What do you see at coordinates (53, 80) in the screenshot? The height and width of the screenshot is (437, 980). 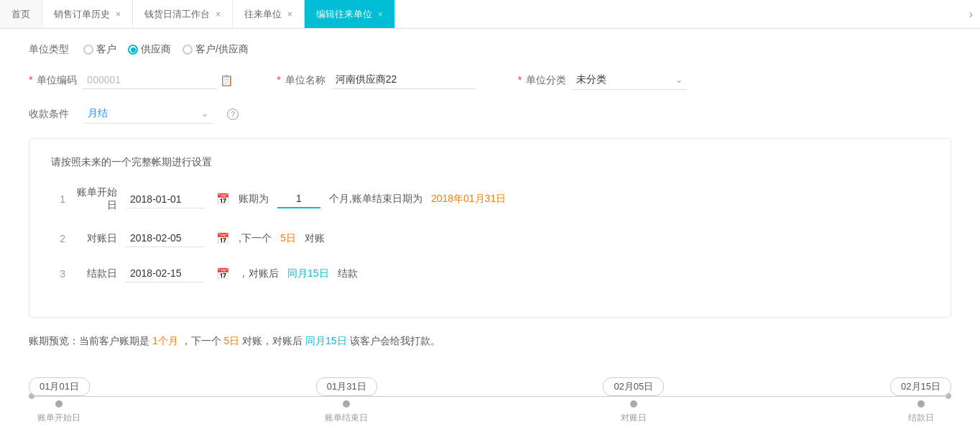 I see `unit-code-label: * 单位编码` at bounding box center [53, 80].